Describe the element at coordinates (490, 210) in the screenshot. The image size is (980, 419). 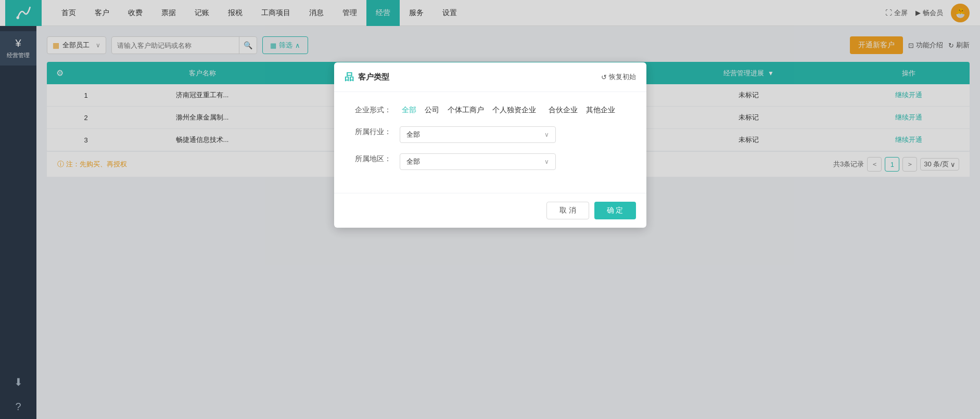
I see `modal-footer: 取 消 确 定` at that location.